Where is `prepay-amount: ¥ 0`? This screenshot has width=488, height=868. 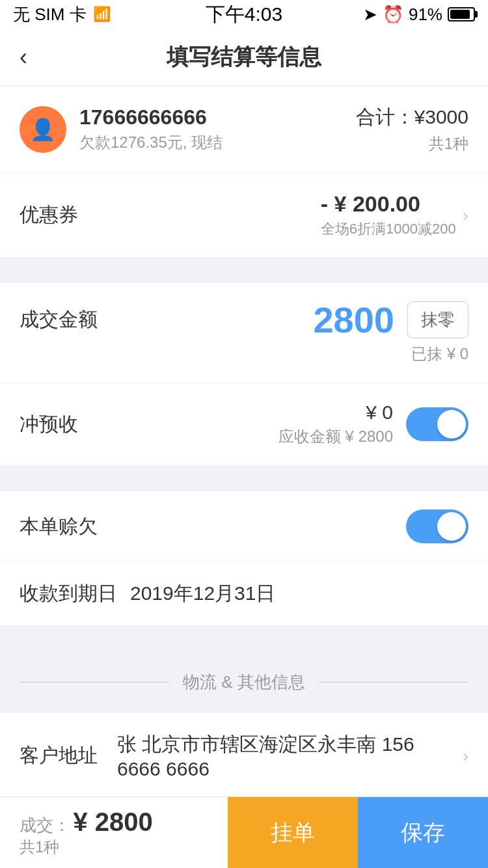 prepay-amount: ¥ 0 is located at coordinates (336, 413).